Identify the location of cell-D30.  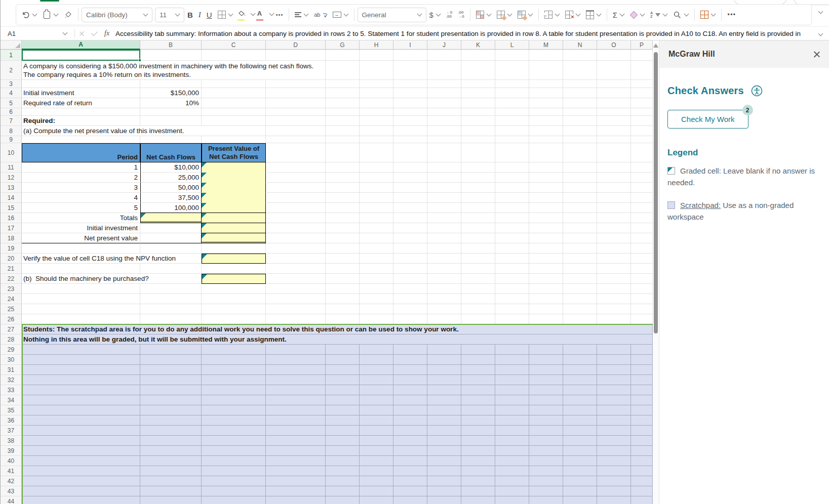
(296, 360).